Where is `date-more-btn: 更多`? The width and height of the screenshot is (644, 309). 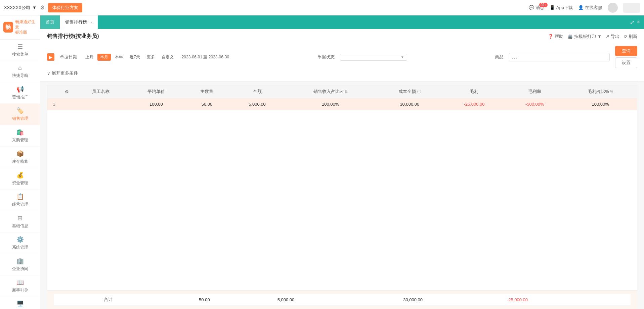
date-more-btn: 更多 is located at coordinates (151, 57).